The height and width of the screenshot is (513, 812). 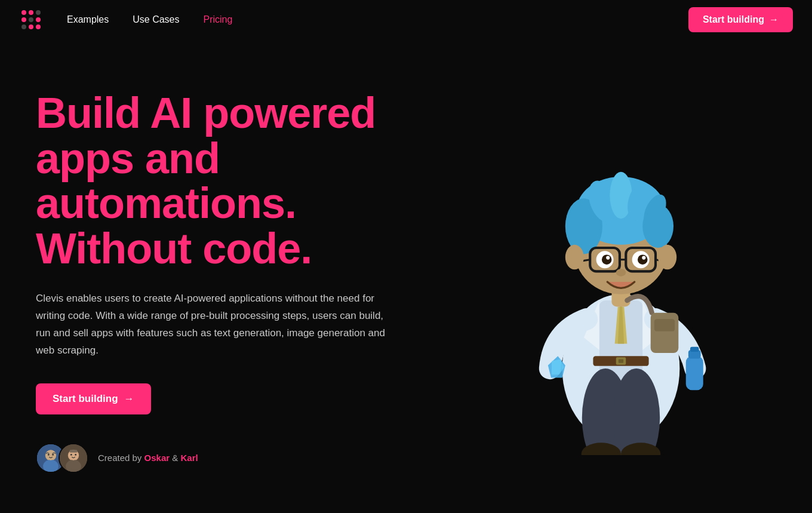 What do you see at coordinates (219, 20) in the screenshot?
I see `nav-link-pricing: Pricing` at bounding box center [219, 20].